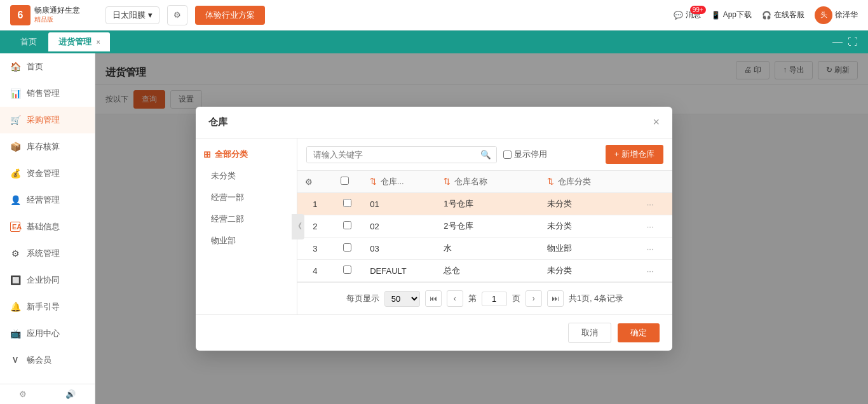 The height and width of the screenshot is (404, 868). Describe the element at coordinates (47, 67) in the screenshot. I see `sidebar-item-home: 🏠 首页` at that location.